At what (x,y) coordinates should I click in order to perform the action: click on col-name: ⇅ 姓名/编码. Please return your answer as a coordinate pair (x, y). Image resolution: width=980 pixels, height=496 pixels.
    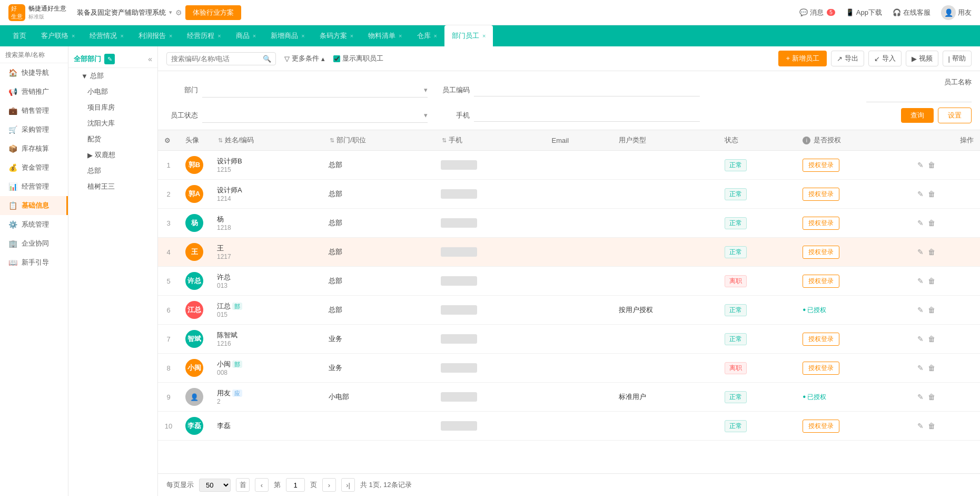
    Looking at the image, I should click on (266, 140).